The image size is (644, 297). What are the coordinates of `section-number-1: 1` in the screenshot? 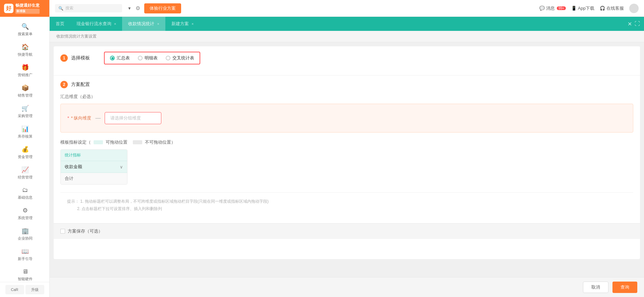 It's located at (64, 58).